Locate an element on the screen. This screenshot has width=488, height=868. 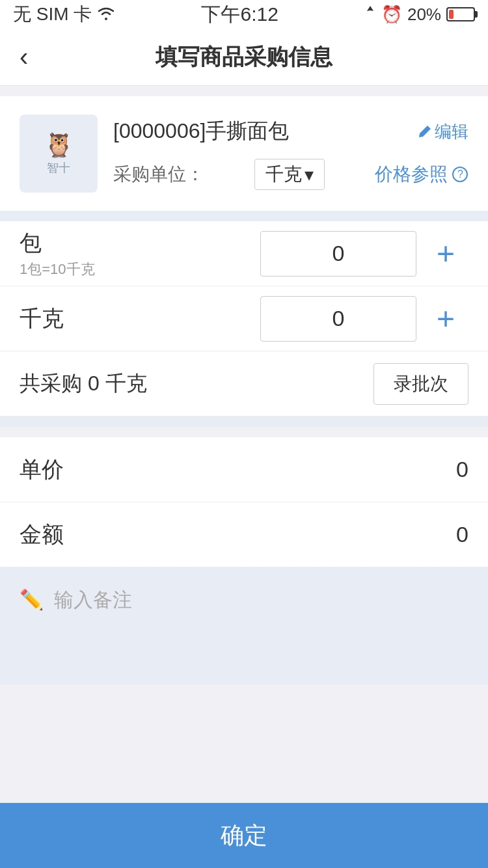
wifi-icon is located at coordinates (106, 14).